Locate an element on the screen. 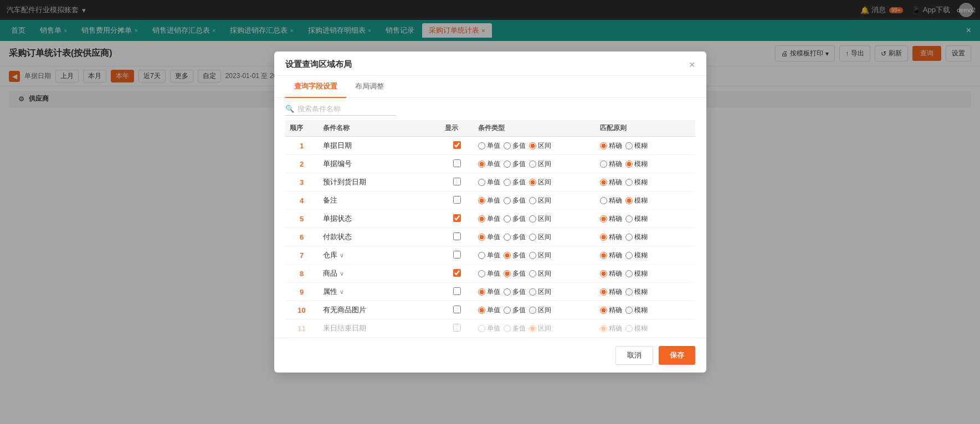  row-name: 单据编号 is located at coordinates (379, 164).